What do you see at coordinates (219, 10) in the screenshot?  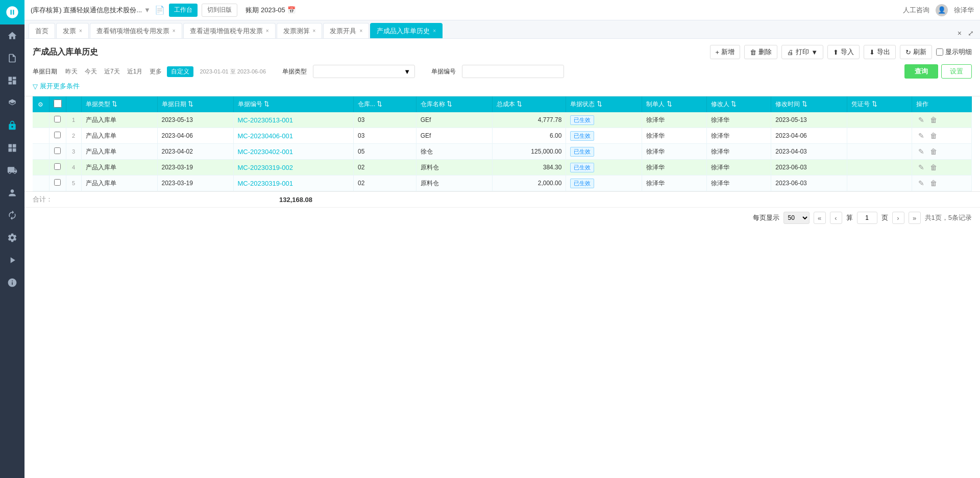 I see `history-mode-button: 切到旧版` at bounding box center [219, 10].